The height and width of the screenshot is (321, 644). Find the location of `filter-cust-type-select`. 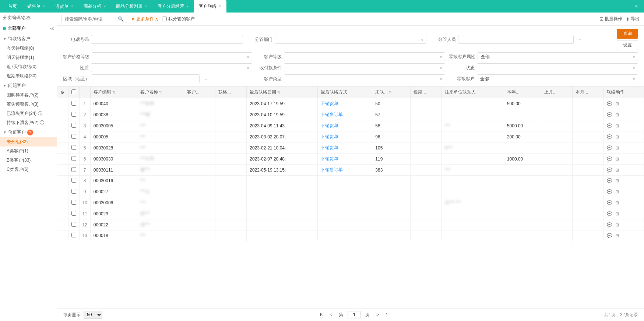

filter-cust-type-select is located at coordinates (365, 79).